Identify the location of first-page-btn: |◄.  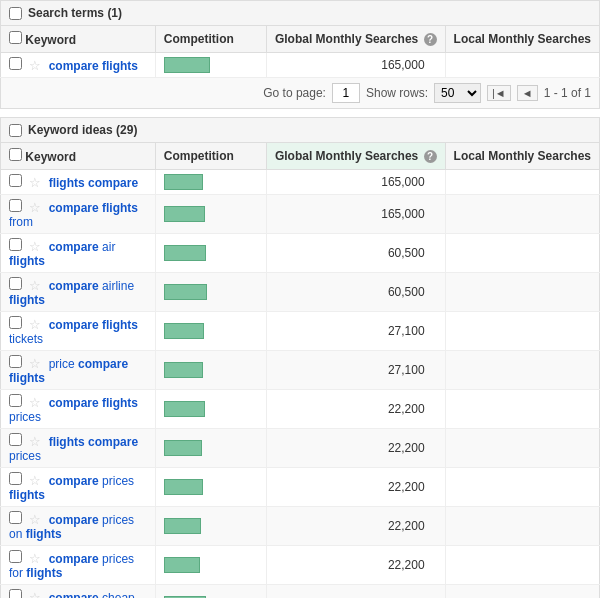
(499, 93).